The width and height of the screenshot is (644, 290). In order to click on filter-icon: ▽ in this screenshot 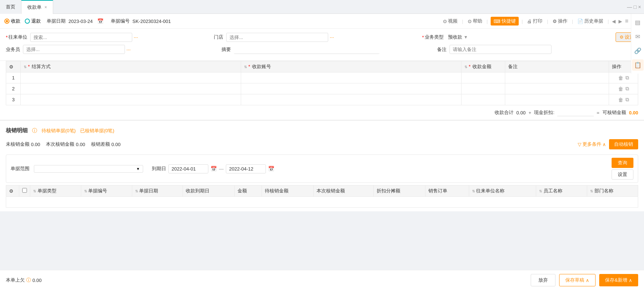, I will do `click(580, 144)`.